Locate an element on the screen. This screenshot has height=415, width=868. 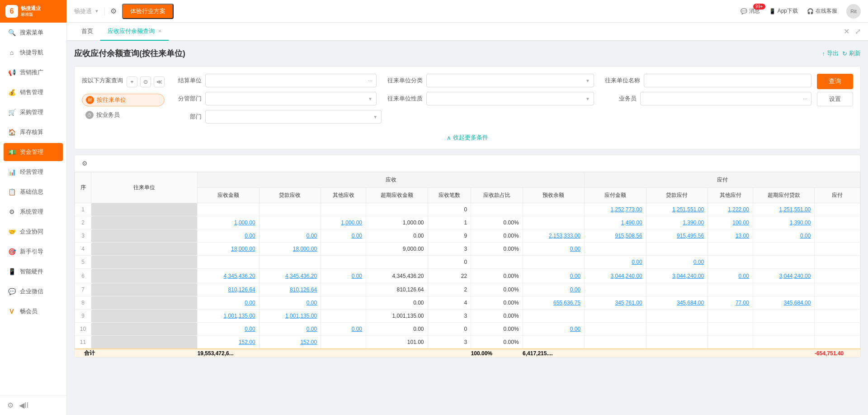
sidebar-item-inventory: 🏠 库存核算 is located at coordinates (33, 132).